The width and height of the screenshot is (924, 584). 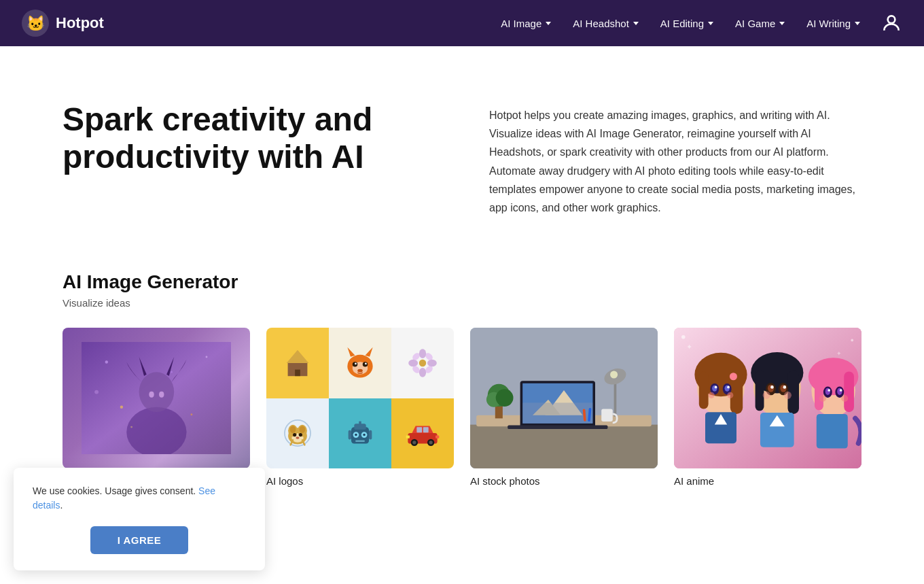 What do you see at coordinates (140, 527) in the screenshot?
I see `cookie-agree-button: I AGREE` at bounding box center [140, 527].